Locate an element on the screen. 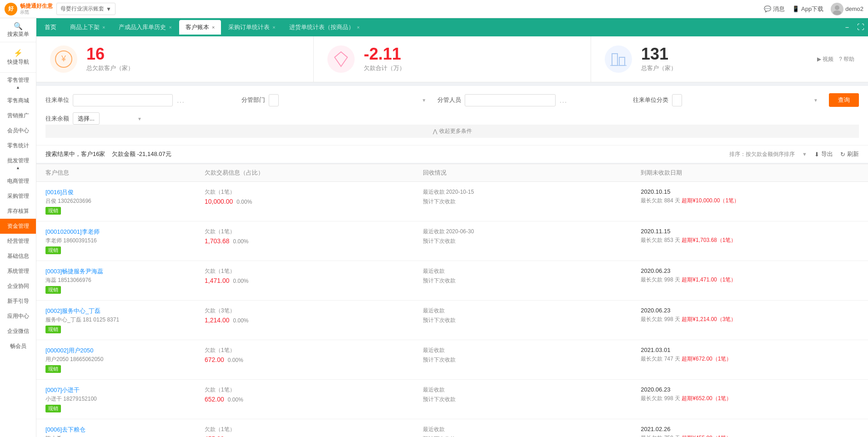  filter-balance-select: 选择... is located at coordinates (86, 118).